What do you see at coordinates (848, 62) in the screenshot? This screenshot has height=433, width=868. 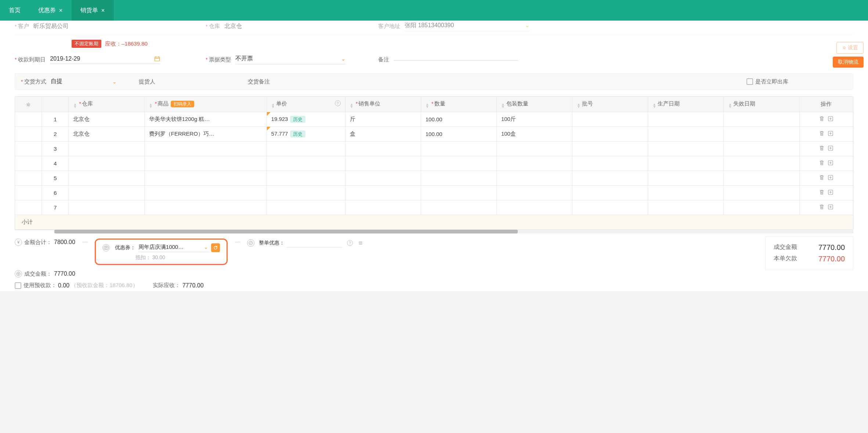 I see `cancel-logistics-button: 取消物流` at bounding box center [848, 62].